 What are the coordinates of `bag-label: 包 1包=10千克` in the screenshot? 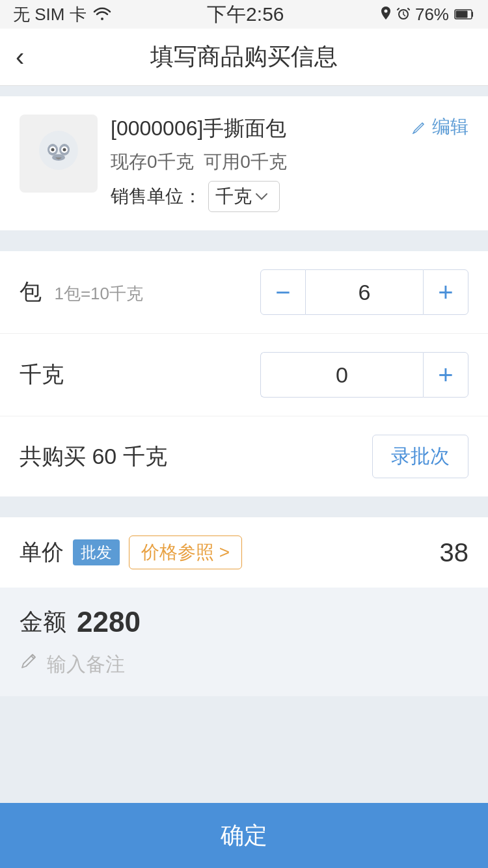 It's located at (140, 292).